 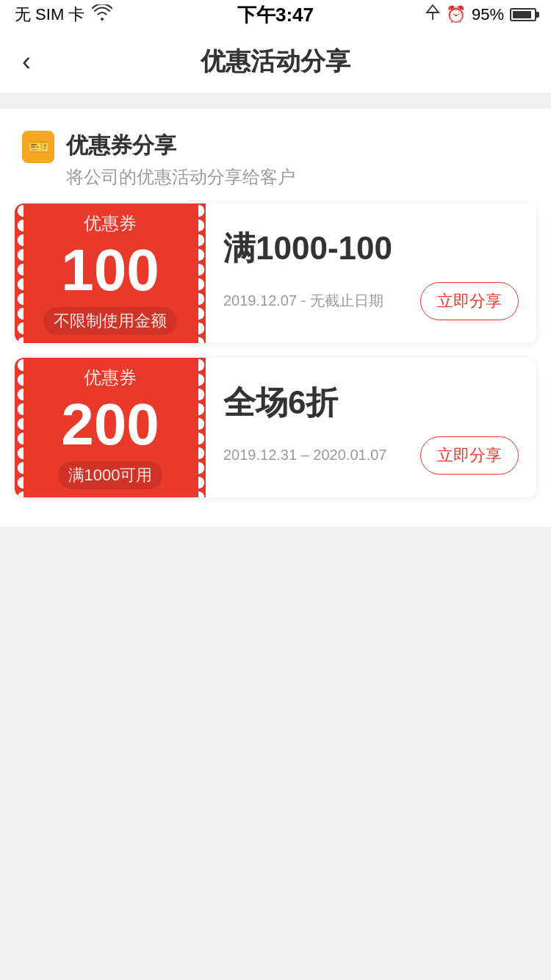 I want to click on section-text: 优惠券分享 将公司的优惠活动分享给客户, so click(x=181, y=160).